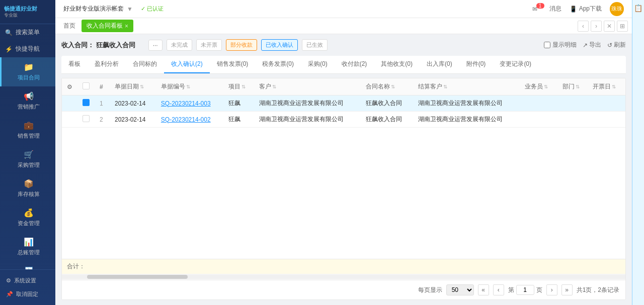 The width and height of the screenshot is (644, 305). I want to click on refresh-button: ↺ 刷新, so click(617, 45).